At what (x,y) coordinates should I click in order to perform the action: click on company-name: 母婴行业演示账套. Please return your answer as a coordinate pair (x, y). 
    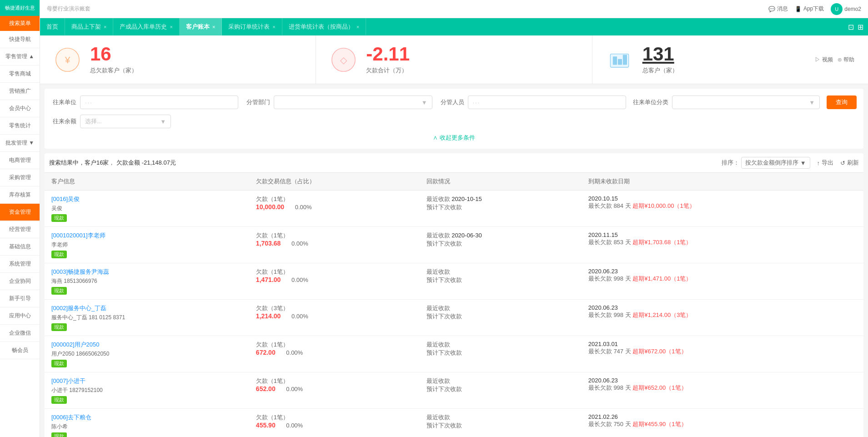
    Looking at the image, I should click on (69, 9).